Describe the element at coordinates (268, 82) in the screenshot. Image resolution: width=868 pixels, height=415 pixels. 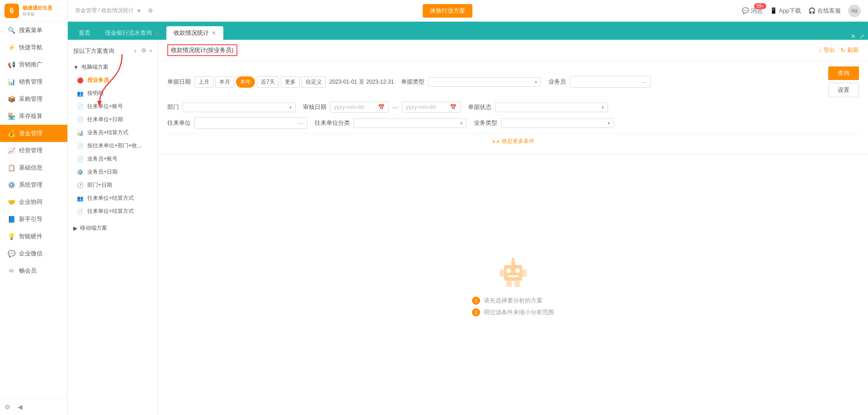
I see `date-btn-last7days: 近7天` at that location.